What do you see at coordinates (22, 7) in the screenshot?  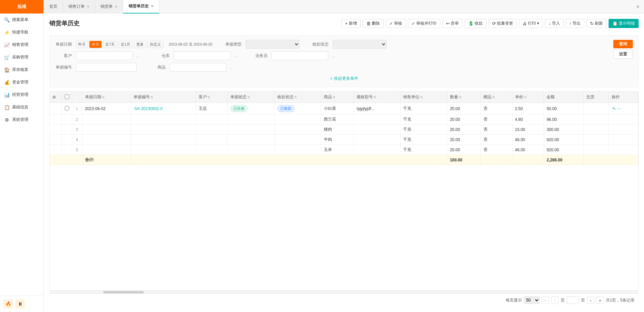 I see `sidebar-logo: 拓维` at bounding box center [22, 7].